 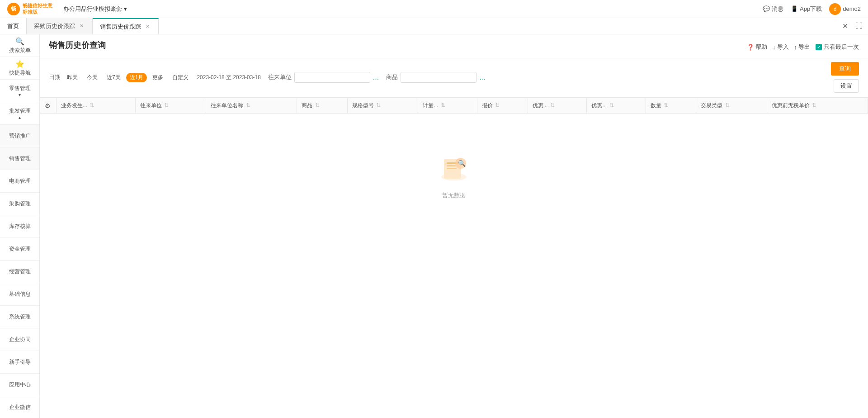 What do you see at coordinates (170, 106) in the screenshot?
I see `col-partner-code: 往来单位 ⇅` at bounding box center [170, 106].